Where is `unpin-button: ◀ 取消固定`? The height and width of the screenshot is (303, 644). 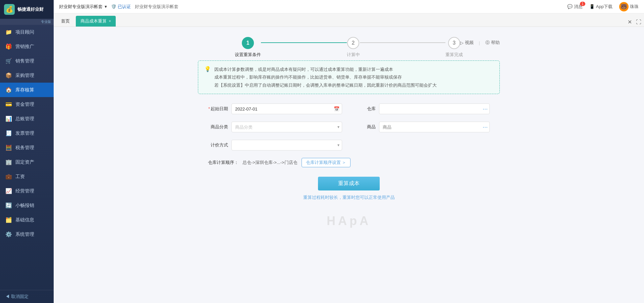 unpin-button: ◀ 取消固定 is located at coordinates (27, 296).